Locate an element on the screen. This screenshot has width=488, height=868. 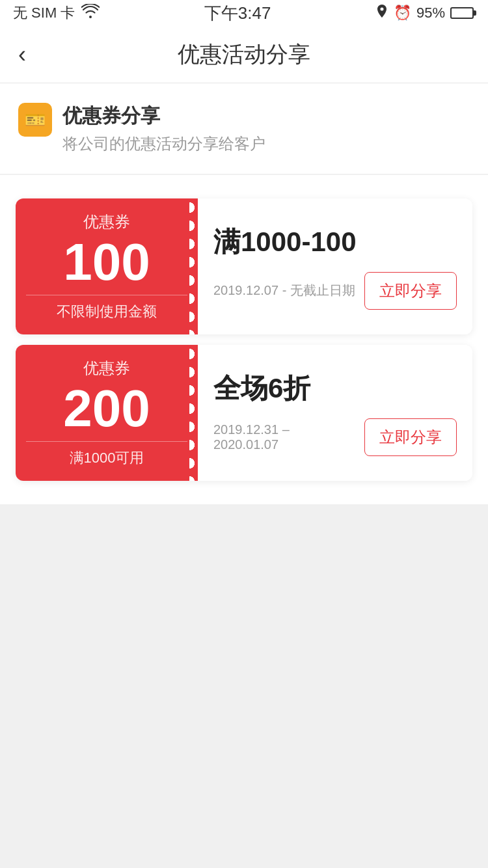
nav-bar: ‹ 优惠活动分享 is located at coordinates (244, 55).